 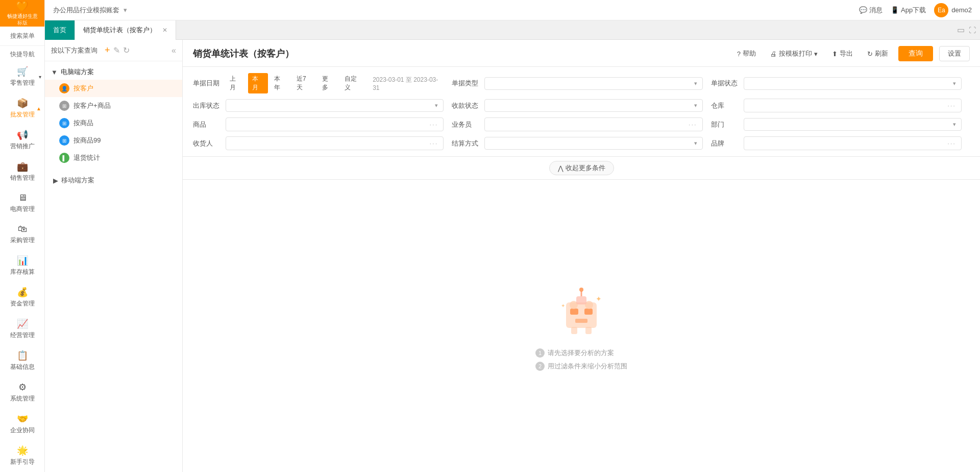 I want to click on tab-minimize-icon: ▭, so click(x=961, y=30).